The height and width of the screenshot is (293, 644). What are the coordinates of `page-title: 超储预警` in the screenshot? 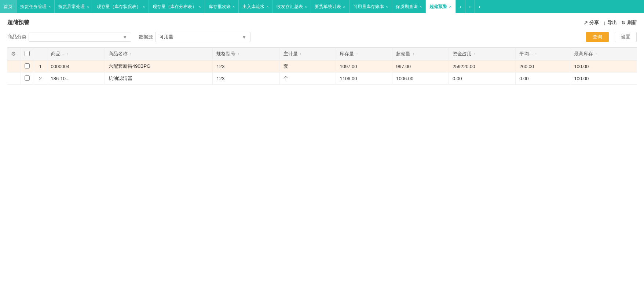 It's located at (18, 23).